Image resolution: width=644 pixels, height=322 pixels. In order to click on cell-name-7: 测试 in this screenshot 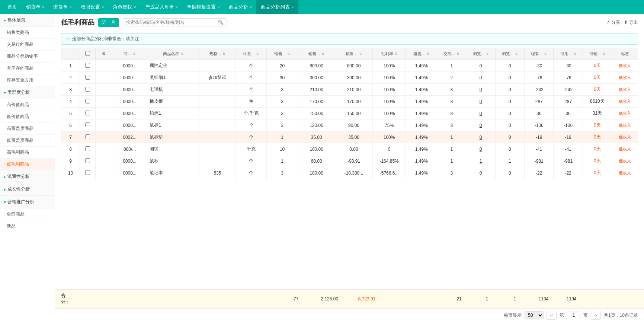, I will do `click(173, 149)`.